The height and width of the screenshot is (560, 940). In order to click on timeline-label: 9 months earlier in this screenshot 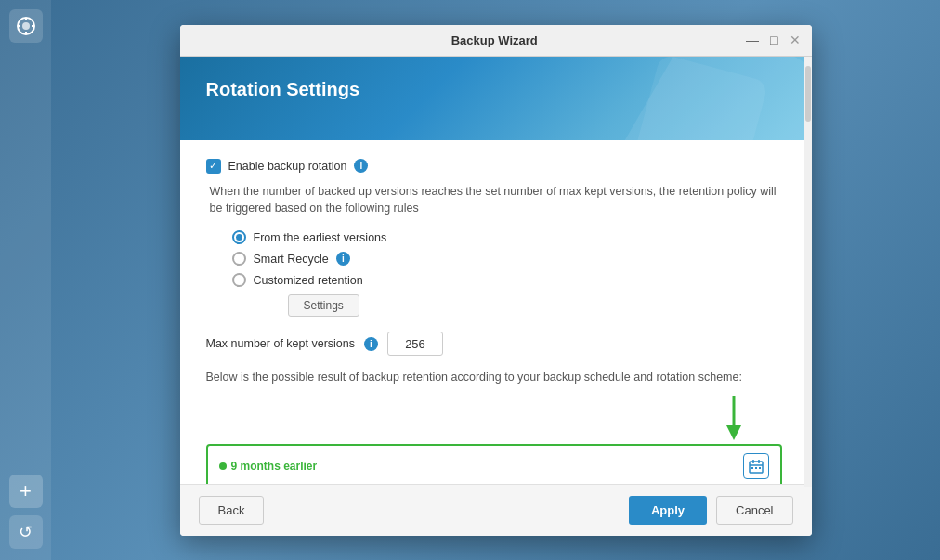, I will do `click(268, 466)`.